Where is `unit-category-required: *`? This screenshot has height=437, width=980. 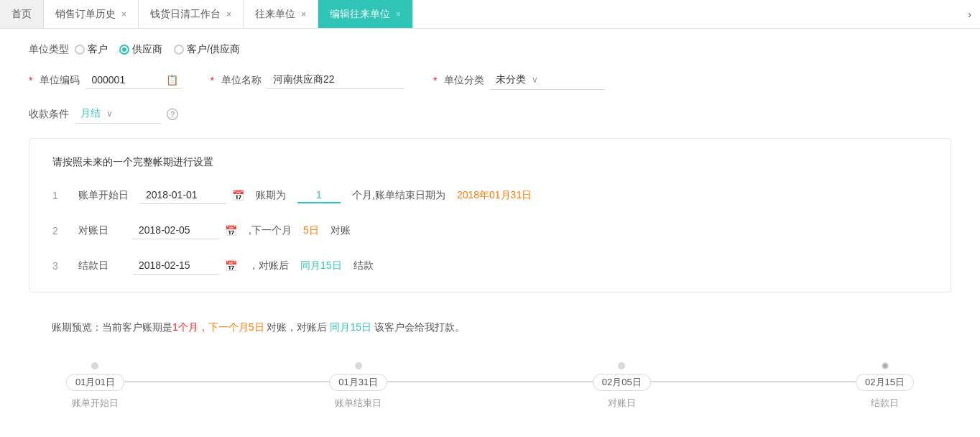 unit-category-required: * is located at coordinates (435, 80).